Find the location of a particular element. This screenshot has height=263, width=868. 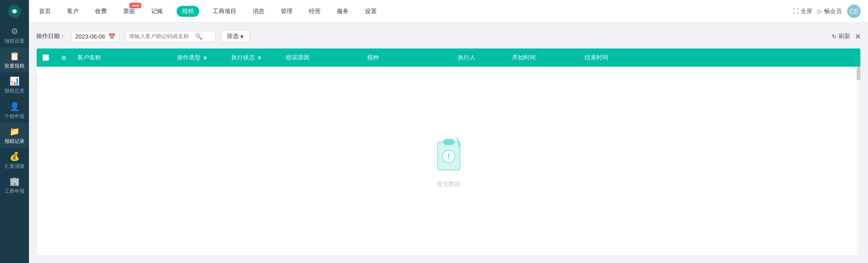

fullscreen-icon: ⛶ is located at coordinates (796, 11).